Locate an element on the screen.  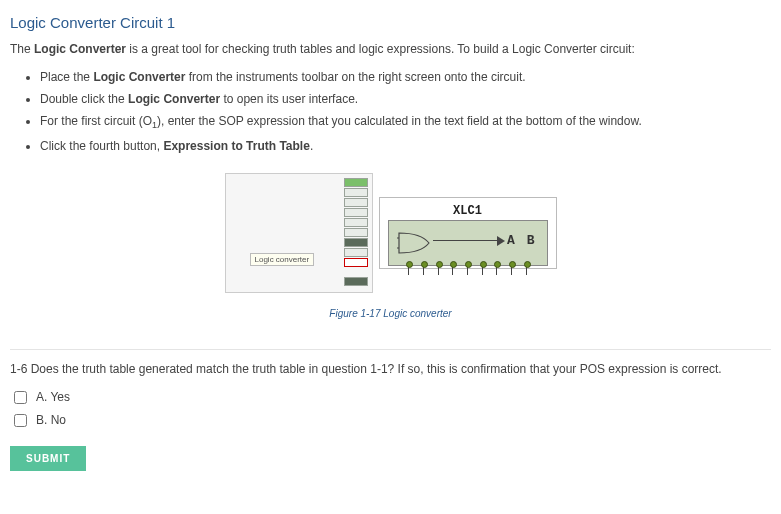
intro-text-1: The is located at coordinates (22, 49).